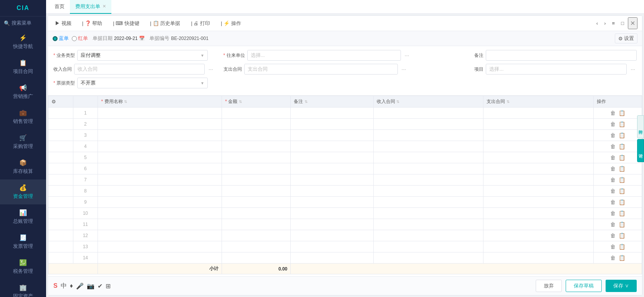  What do you see at coordinates (23, 23) in the screenshot?
I see `sidebar-search: 🔍 搜索菜单` at bounding box center [23, 23].